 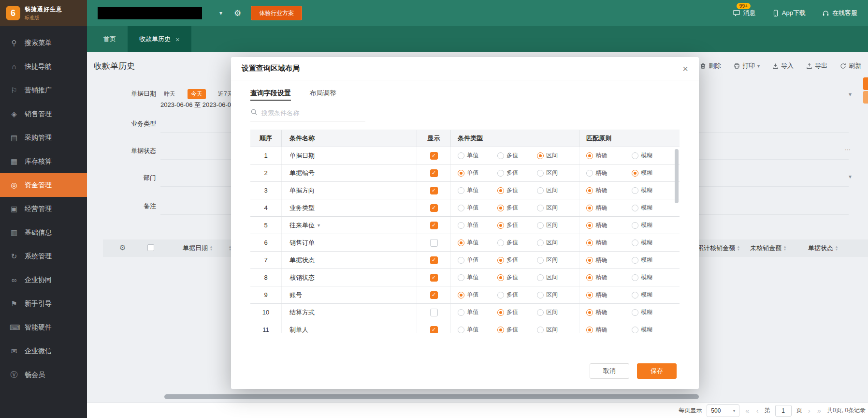 What do you see at coordinates (123, 248) in the screenshot?
I see `column-settings-gear-icon: ⚙` at bounding box center [123, 248].